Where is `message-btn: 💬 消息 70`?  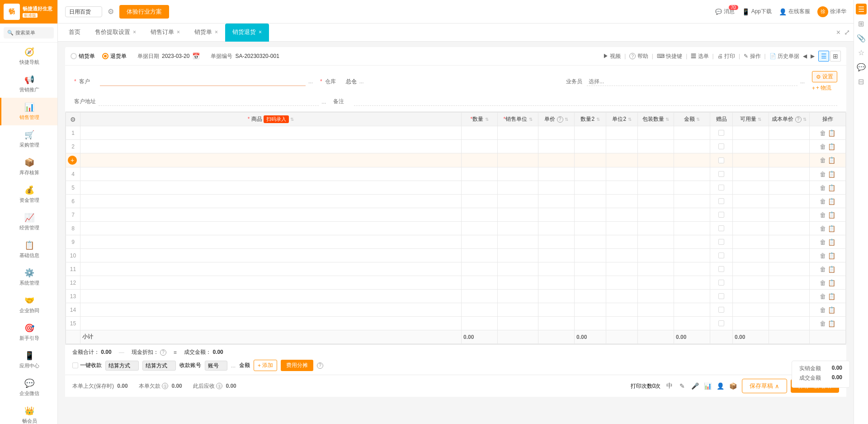
message-btn: 💬 消息 70 is located at coordinates (725, 12).